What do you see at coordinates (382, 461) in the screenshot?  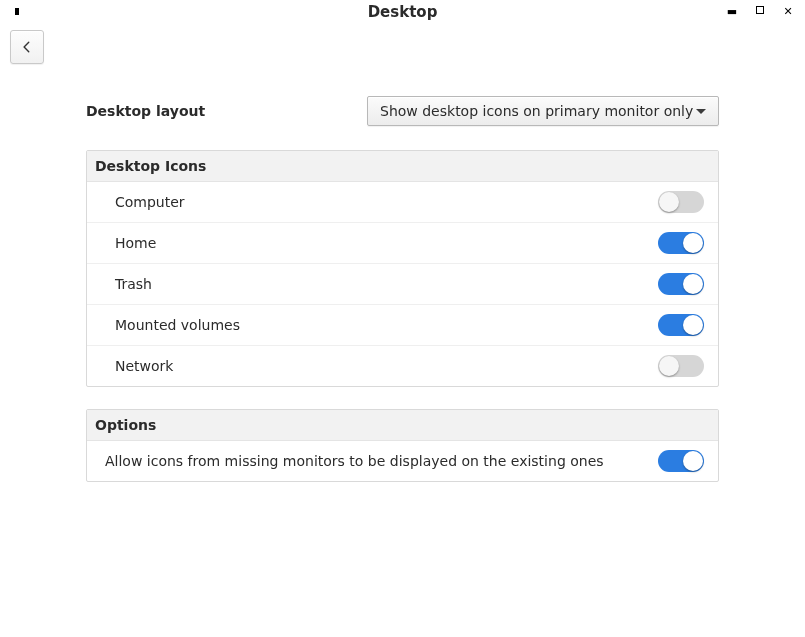 I see `row-label-allow-missing-monitors: Allow icons from missing monitors to be …` at bounding box center [382, 461].